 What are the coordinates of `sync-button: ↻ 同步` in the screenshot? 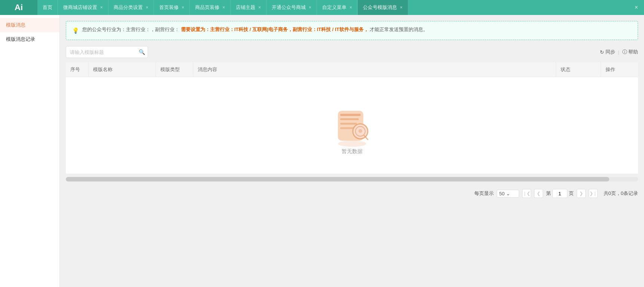 It's located at (608, 52).